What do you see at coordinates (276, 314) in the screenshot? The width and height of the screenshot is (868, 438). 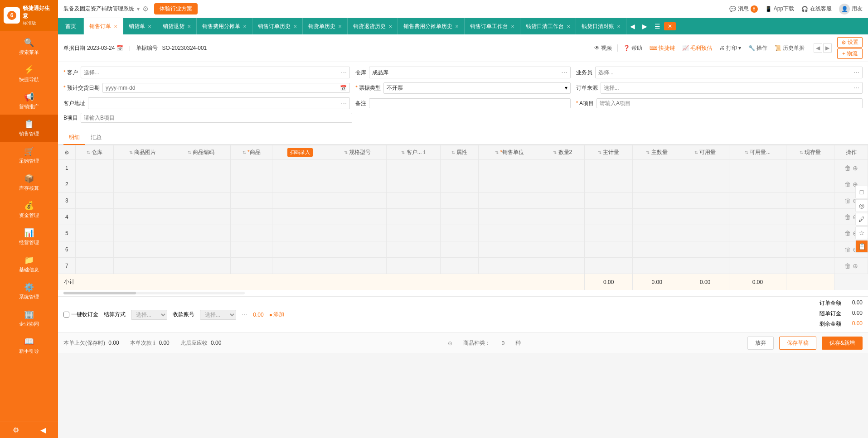 I see `add-button: ● 添加` at bounding box center [276, 314].